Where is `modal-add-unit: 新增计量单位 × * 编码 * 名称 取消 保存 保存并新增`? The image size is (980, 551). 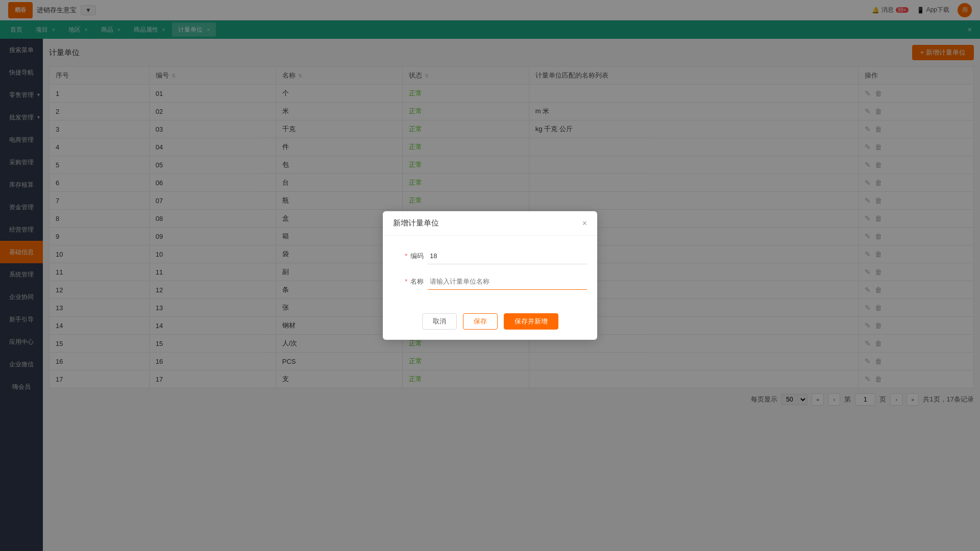
modal-add-unit: 新增计量单位 × * 编码 * 名称 取消 保存 保存并新增 is located at coordinates (490, 276).